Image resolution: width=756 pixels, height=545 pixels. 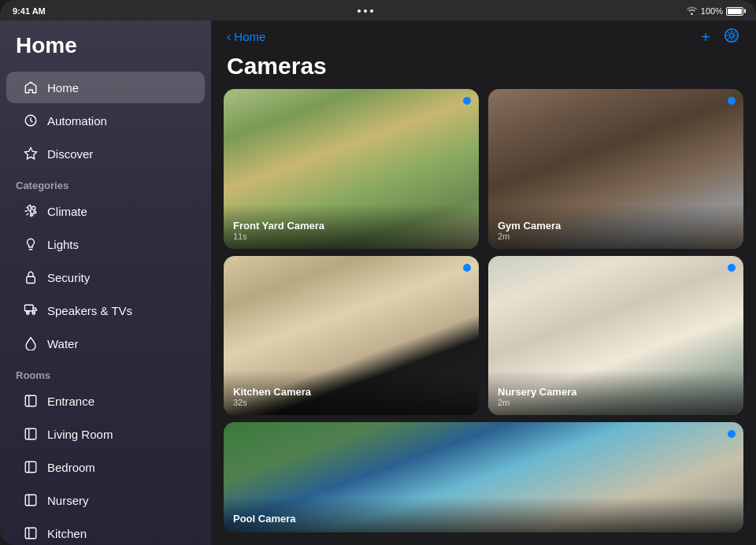 What do you see at coordinates (616, 169) in the screenshot?
I see `camera-card-gym: Gym Camera 2m` at bounding box center [616, 169].